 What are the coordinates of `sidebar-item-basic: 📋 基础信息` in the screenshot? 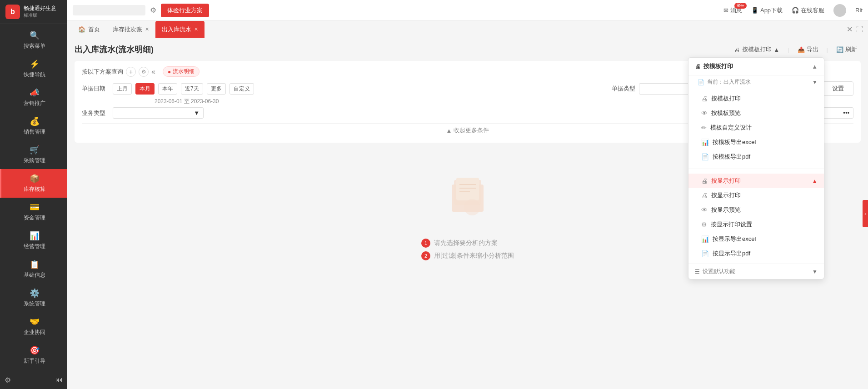 It's located at (34, 269).